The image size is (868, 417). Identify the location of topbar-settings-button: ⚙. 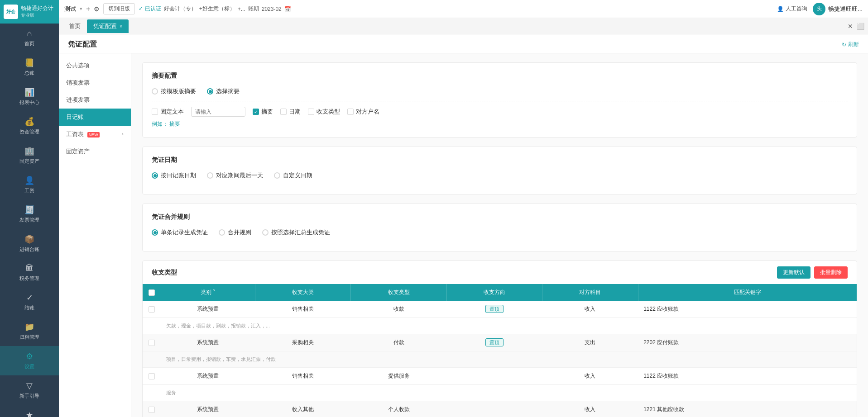
(97, 9).